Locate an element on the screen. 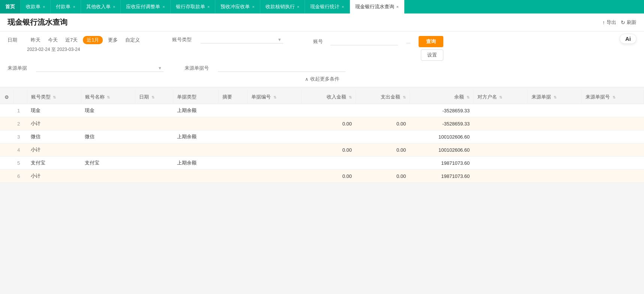 The height and width of the screenshot is (294, 644). nav-tab-other-income: 其他收入单× is located at coordinates (101, 7).